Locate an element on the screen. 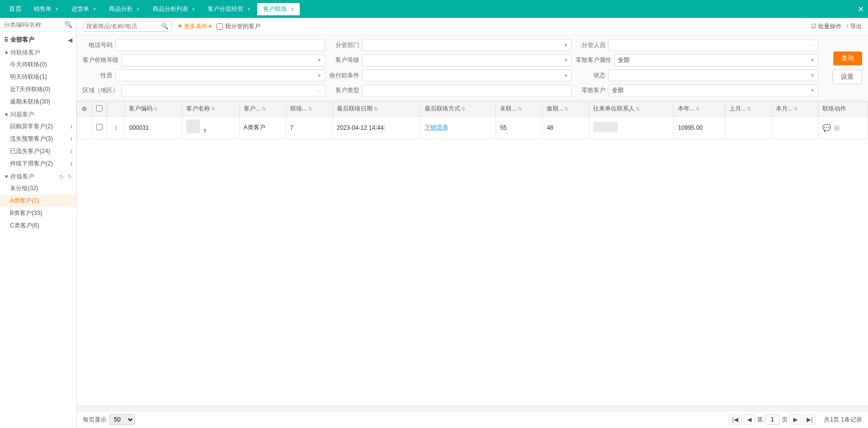 The width and height of the screenshot is (868, 428). collapse-icon: ◀ is located at coordinates (70, 40).